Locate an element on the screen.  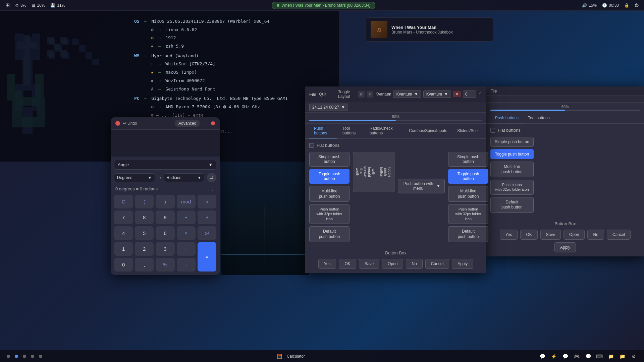
multiline-push-btn-2: Multi-linepush button is located at coordinates (468, 194).